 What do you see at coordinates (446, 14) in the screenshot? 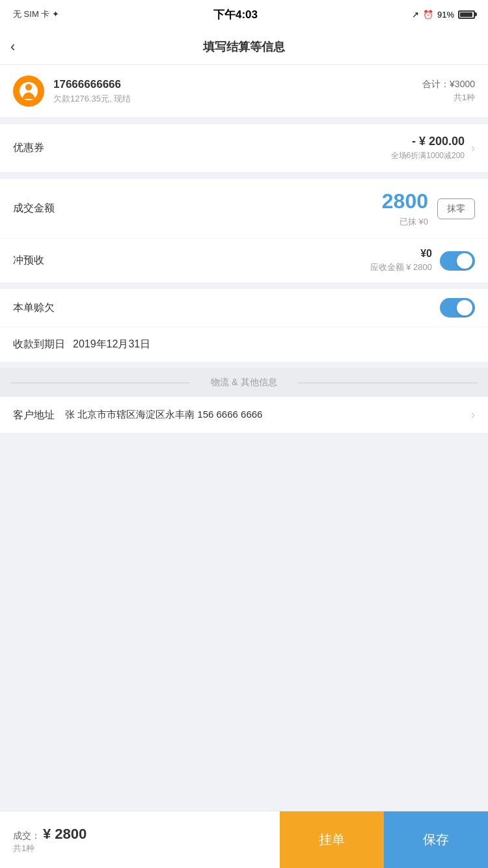
I see `battery-percent: 91%` at bounding box center [446, 14].